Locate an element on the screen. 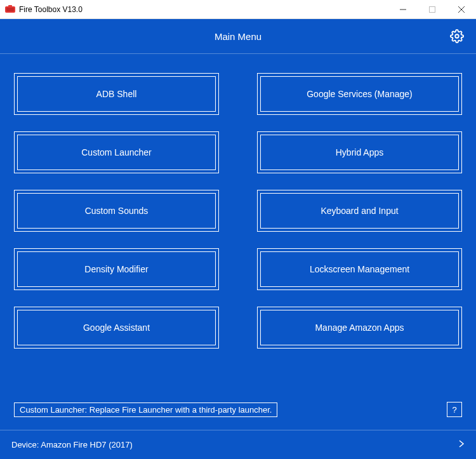 This screenshot has width=476, height=459. menu-button-keyboard-input: Keyboard and Input is located at coordinates (359, 211).